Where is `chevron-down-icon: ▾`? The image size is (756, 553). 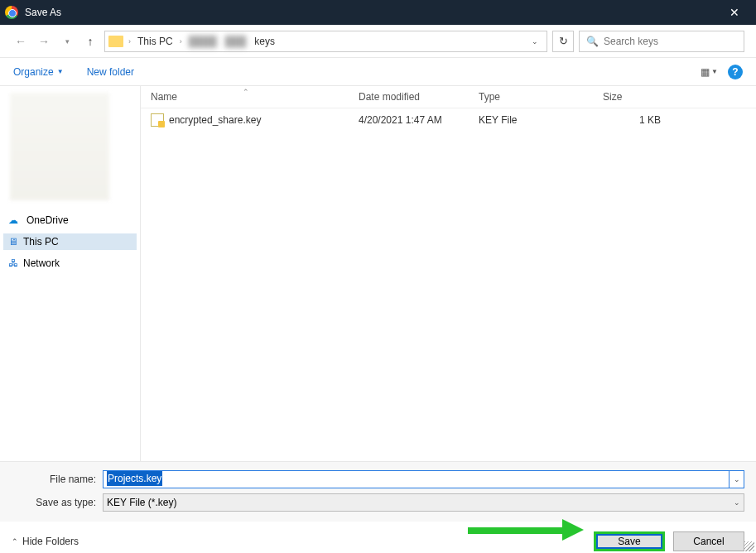
chevron-down-icon: ▾ is located at coordinates (67, 41).